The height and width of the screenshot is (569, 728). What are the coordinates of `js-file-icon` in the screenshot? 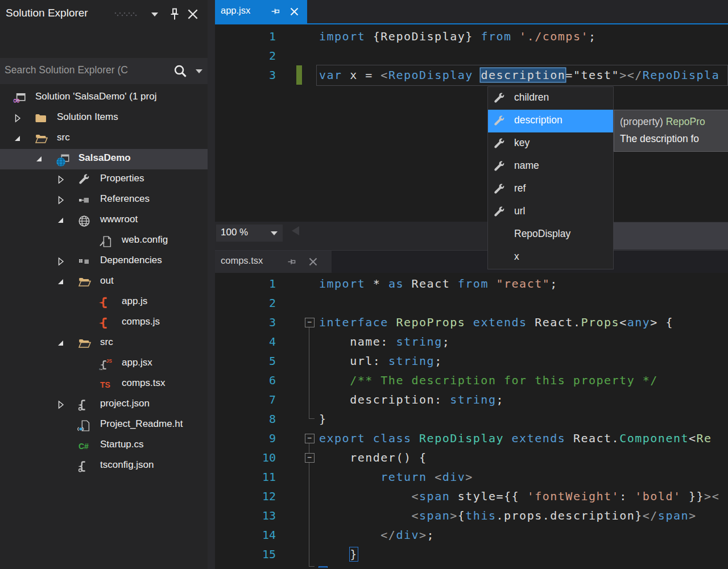 It's located at (106, 303).